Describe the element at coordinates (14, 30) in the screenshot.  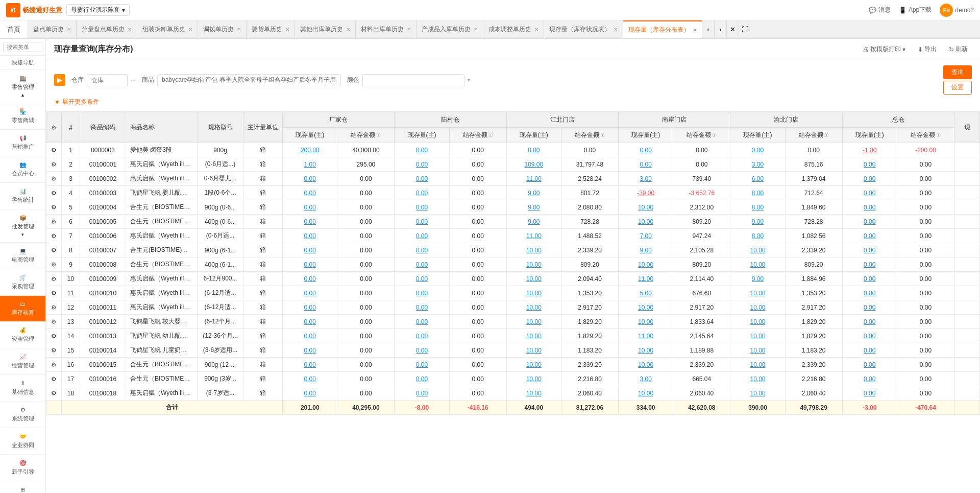
I see `tab-home: 首页` at that location.